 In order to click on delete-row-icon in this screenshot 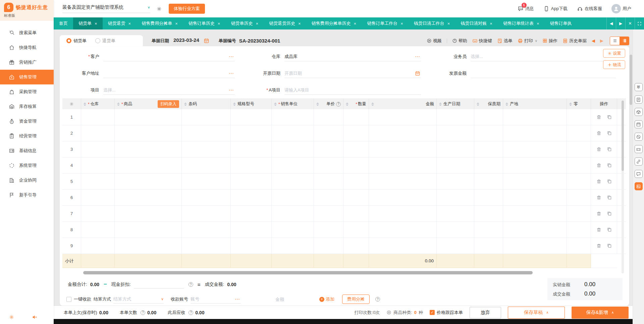, I will do `click(599, 246)`.